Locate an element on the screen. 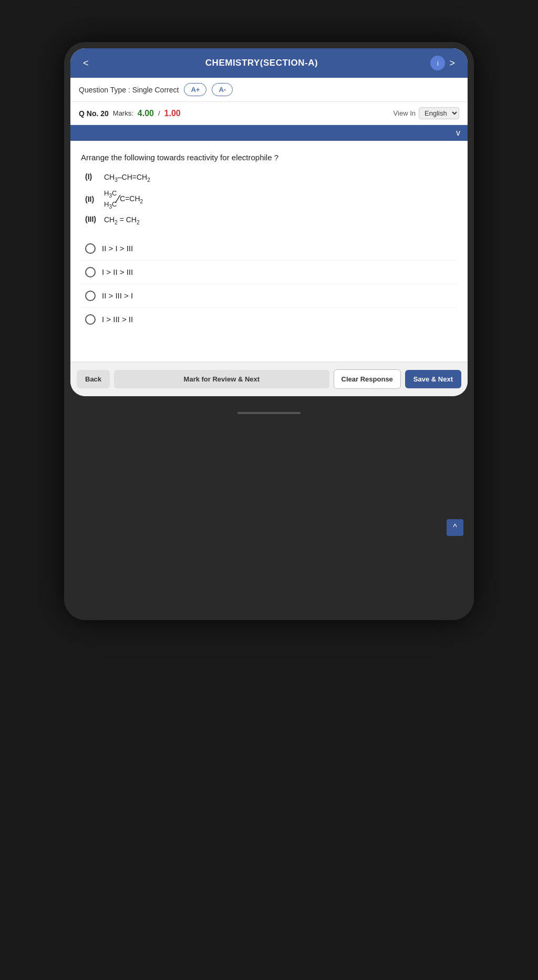 This screenshot has height=980, width=538. marks-positive: 4.00 is located at coordinates (146, 114).